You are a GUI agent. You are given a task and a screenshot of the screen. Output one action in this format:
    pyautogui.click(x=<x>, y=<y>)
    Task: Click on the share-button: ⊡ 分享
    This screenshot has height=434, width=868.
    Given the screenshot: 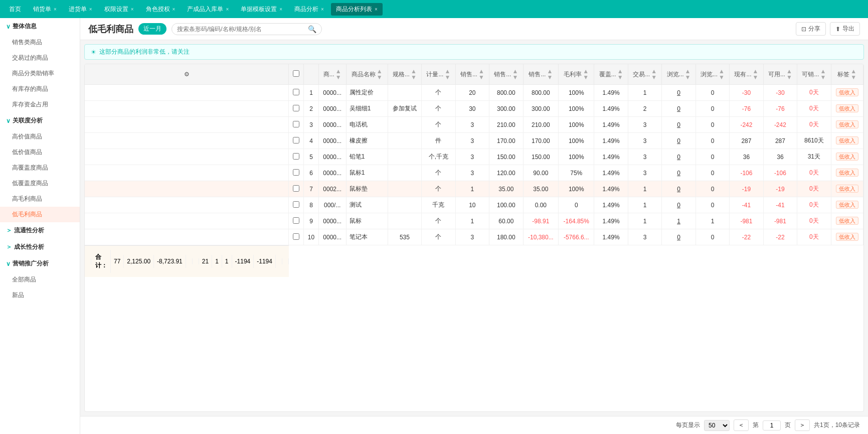 What is the action you would take?
    pyautogui.click(x=811, y=29)
    